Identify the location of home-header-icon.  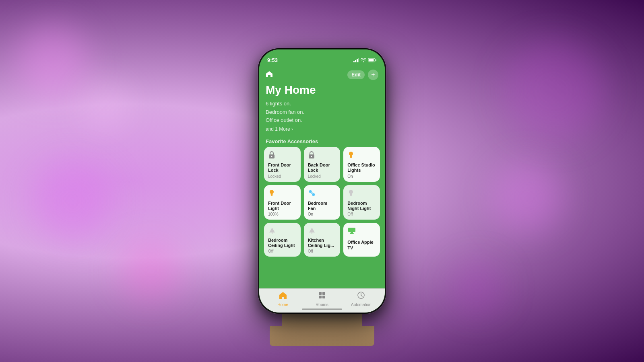
(269, 75).